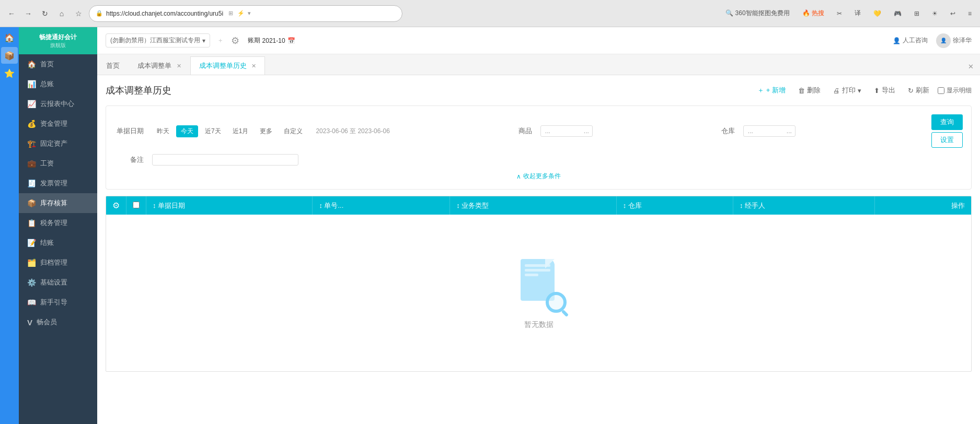 The image size is (980, 424). What do you see at coordinates (163, 132) in the screenshot?
I see `date-btn-yesterday: 昨天` at bounding box center [163, 132].